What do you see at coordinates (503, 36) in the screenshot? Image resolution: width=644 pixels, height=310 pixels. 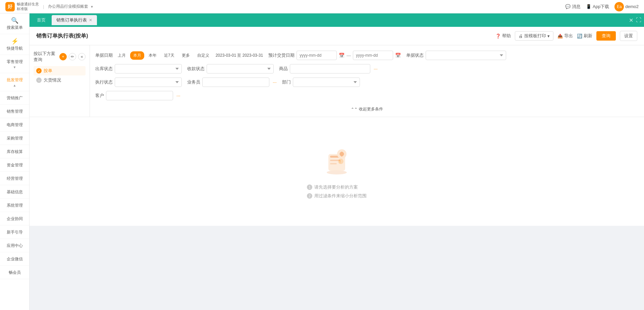 I see `help-button: ❓ 帮助` at bounding box center [503, 36].